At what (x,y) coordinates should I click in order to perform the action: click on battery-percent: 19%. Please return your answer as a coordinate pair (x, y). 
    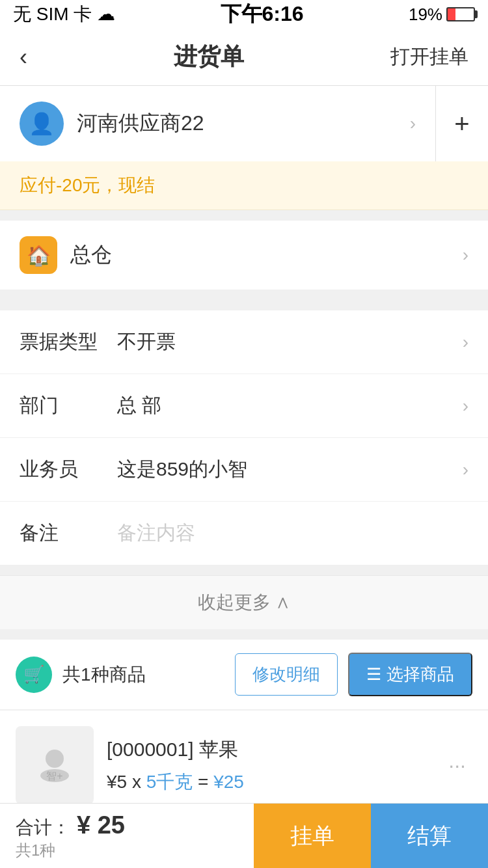
    Looking at the image, I should click on (426, 14).